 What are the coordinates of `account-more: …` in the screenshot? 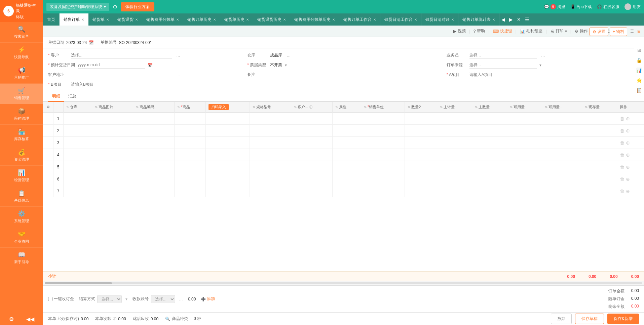 It's located at (181, 299).